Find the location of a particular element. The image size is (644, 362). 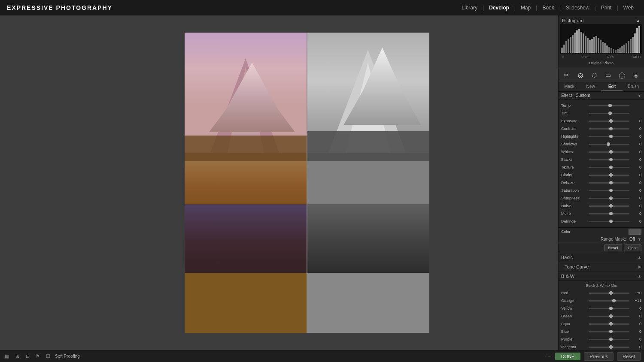

texture-slider-row: Texture 0 is located at coordinates (601, 167).